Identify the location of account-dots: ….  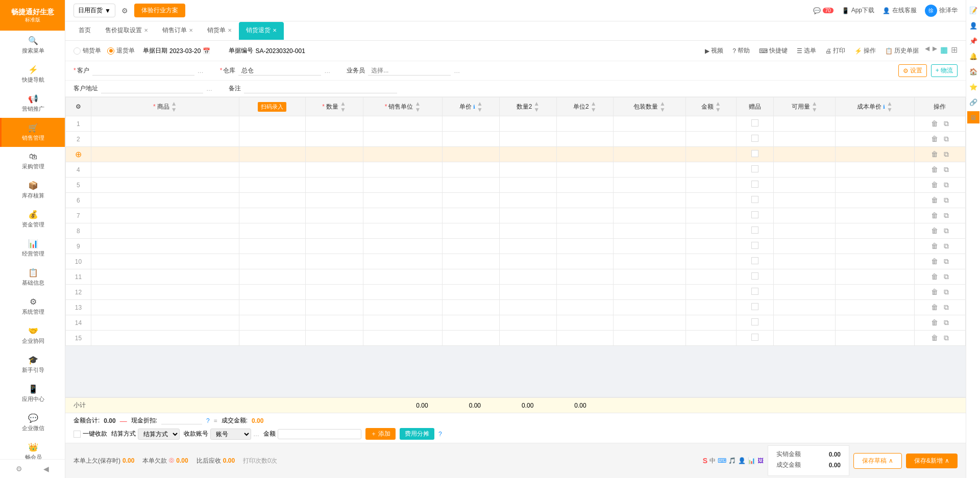
(256, 434).